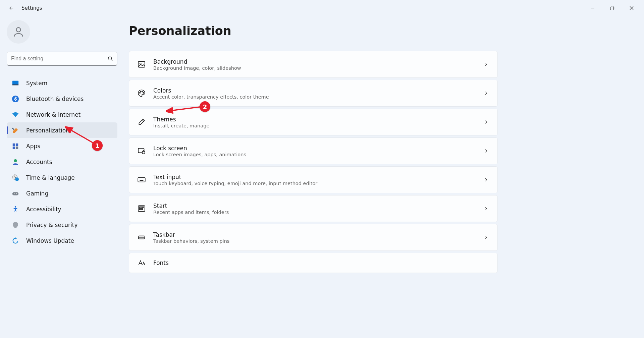 This screenshot has width=644, height=338. What do you see at coordinates (612, 8) in the screenshot?
I see `maximize-button` at bounding box center [612, 8].